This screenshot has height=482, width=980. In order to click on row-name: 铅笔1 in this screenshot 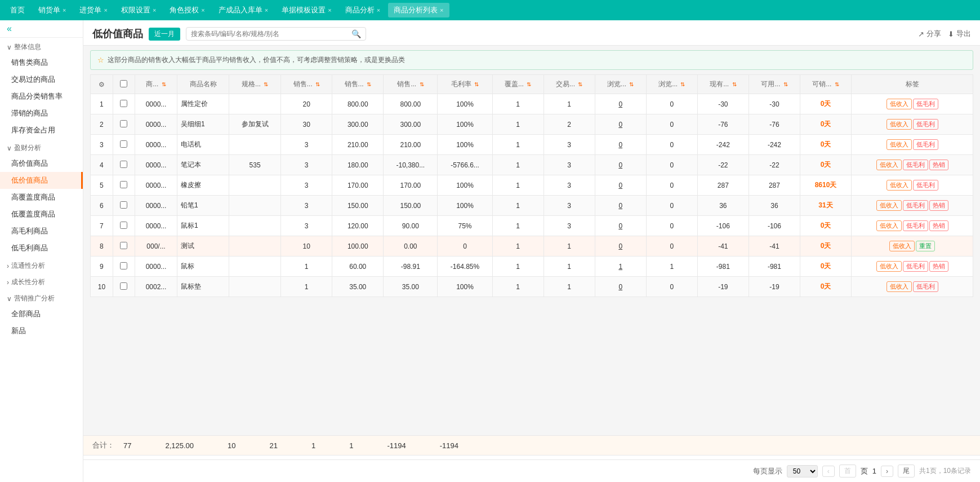, I will do `click(203, 206)`.